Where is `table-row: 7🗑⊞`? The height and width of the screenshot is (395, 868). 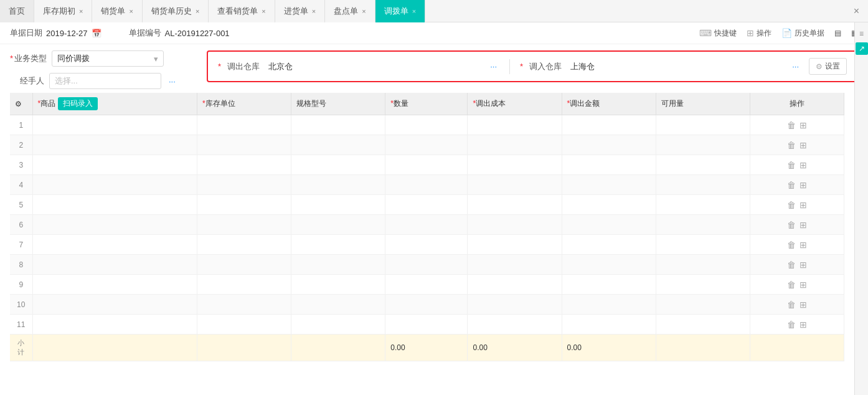
table-row: 7🗑⊞ is located at coordinates (427, 245).